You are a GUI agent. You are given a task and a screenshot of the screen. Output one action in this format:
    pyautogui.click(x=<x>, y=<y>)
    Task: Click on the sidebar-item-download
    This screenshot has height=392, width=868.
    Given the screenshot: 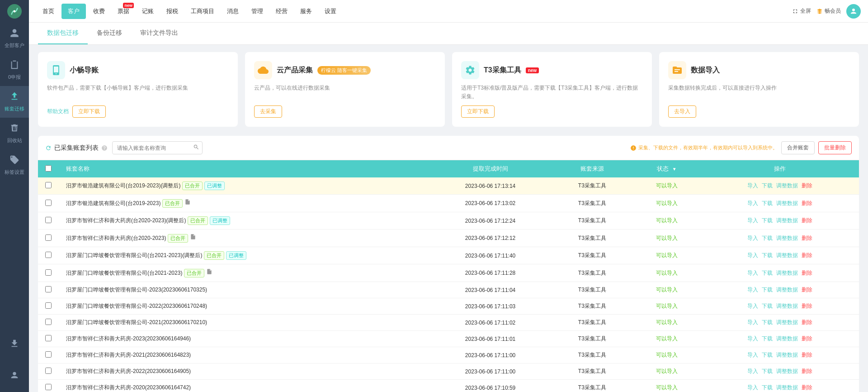 What is the action you would take?
    pyautogui.click(x=14, y=344)
    